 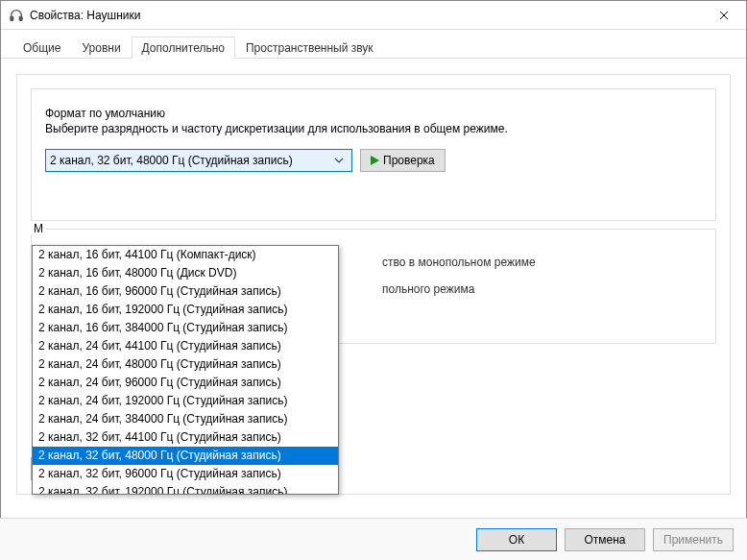 I want to click on test-button-label: Проверка, so click(x=409, y=160).